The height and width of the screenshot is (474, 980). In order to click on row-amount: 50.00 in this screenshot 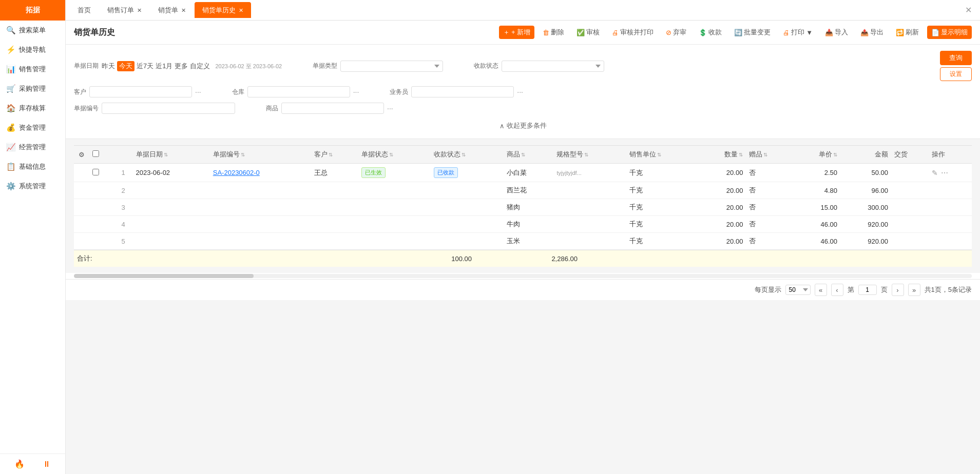, I will do `click(866, 173)`.